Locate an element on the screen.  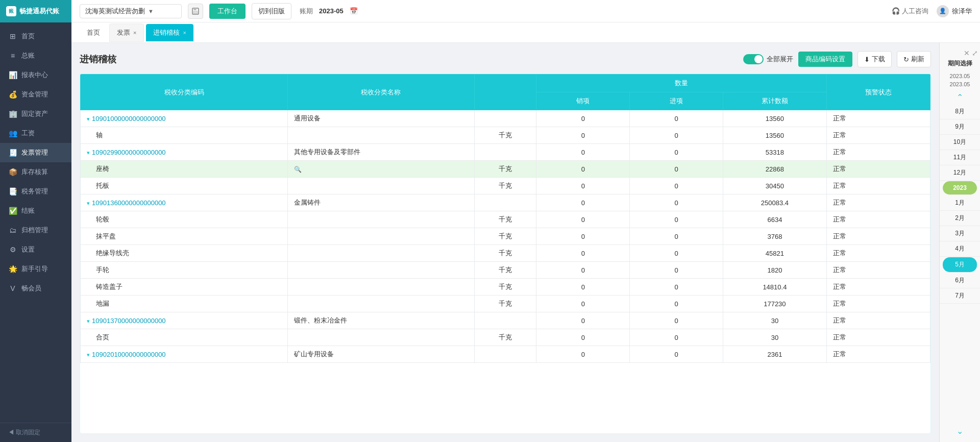
period-item: 9月 is located at coordinates (960, 127).